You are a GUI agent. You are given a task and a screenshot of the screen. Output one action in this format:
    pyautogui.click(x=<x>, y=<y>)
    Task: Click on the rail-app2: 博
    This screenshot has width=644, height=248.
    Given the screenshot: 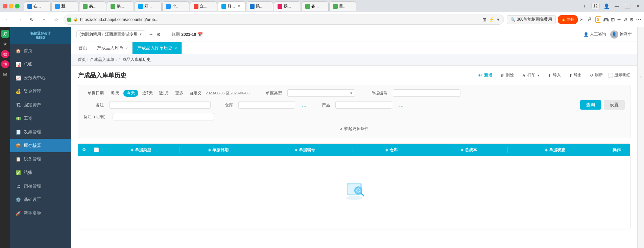 What is the action you would take?
    pyautogui.click(x=5, y=64)
    